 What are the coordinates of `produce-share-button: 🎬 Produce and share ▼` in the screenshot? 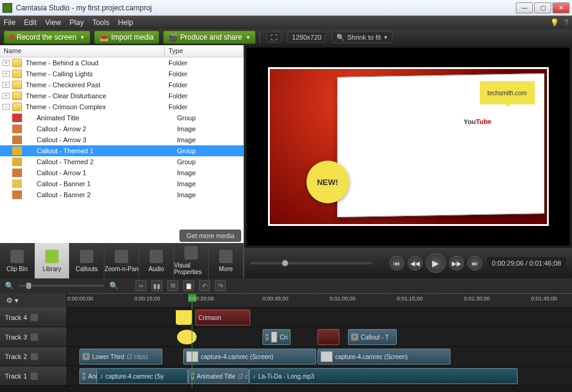 It's located at (209, 37).